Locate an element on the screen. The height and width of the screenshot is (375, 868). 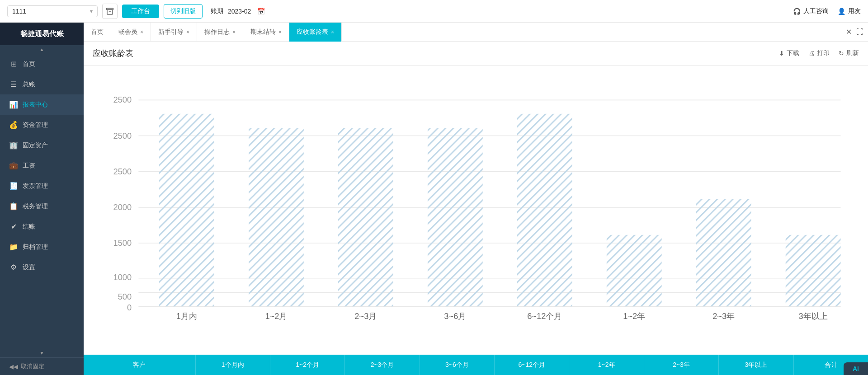
reports-icon: 📊 is located at coordinates (14, 105).